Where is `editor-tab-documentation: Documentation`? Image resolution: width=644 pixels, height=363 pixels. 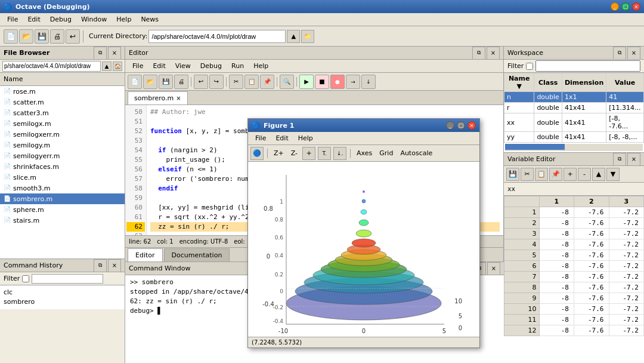
editor-tab-documentation: Documentation is located at coordinates (197, 255).